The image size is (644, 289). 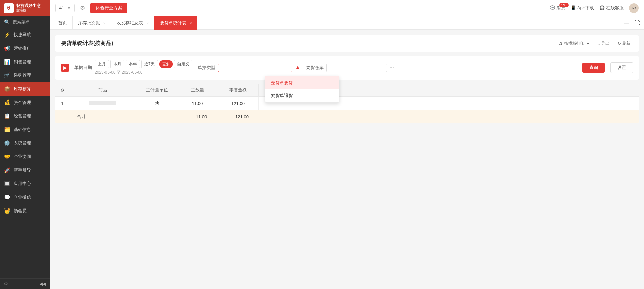 I want to click on sidebar-item-system: ⚙️ 系统管理, so click(x=25, y=143).